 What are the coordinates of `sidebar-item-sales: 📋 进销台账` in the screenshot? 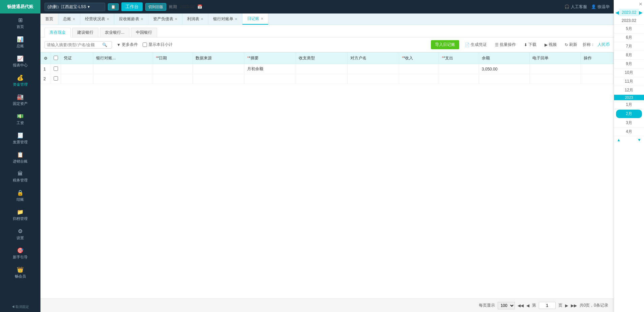 It's located at (20, 158).